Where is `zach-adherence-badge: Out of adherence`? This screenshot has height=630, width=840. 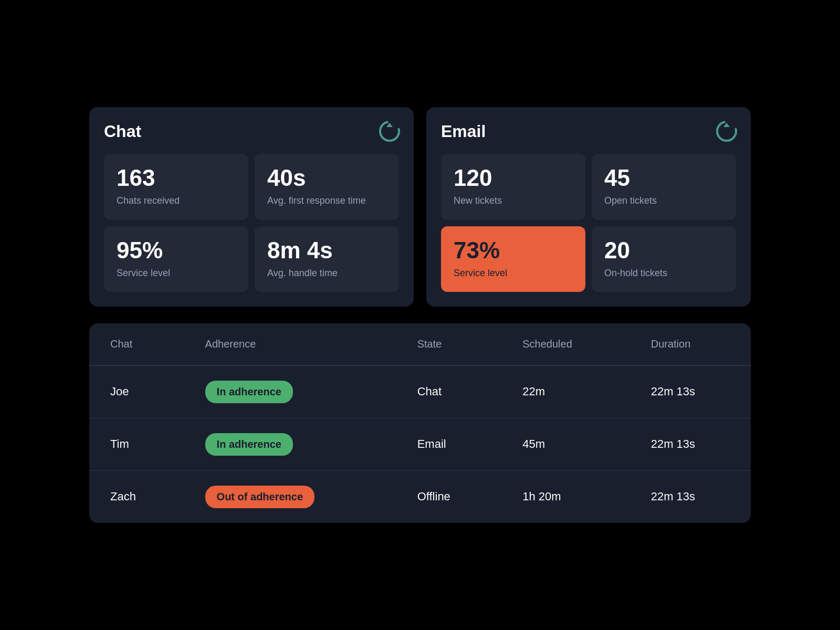
zach-adherence-badge: Out of adherence is located at coordinates (260, 497).